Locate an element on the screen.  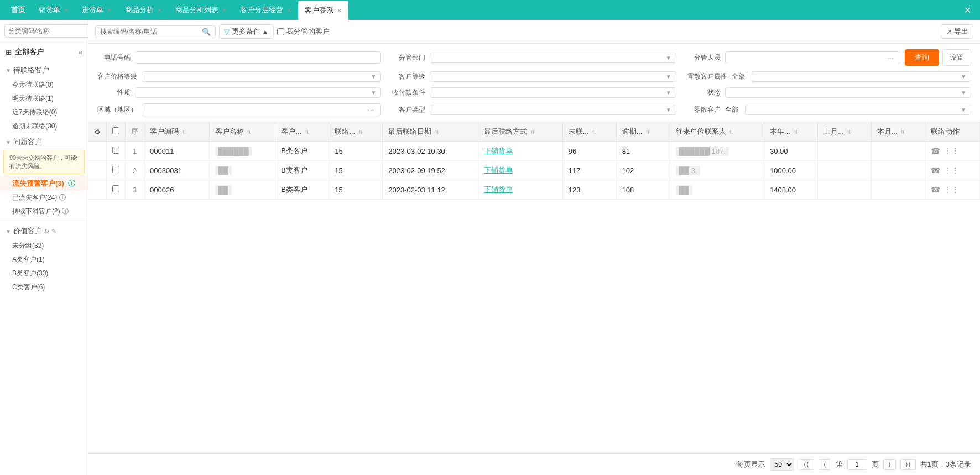
sidebar-item-today: 今天待联络(0) is located at coordinates (44, 85).